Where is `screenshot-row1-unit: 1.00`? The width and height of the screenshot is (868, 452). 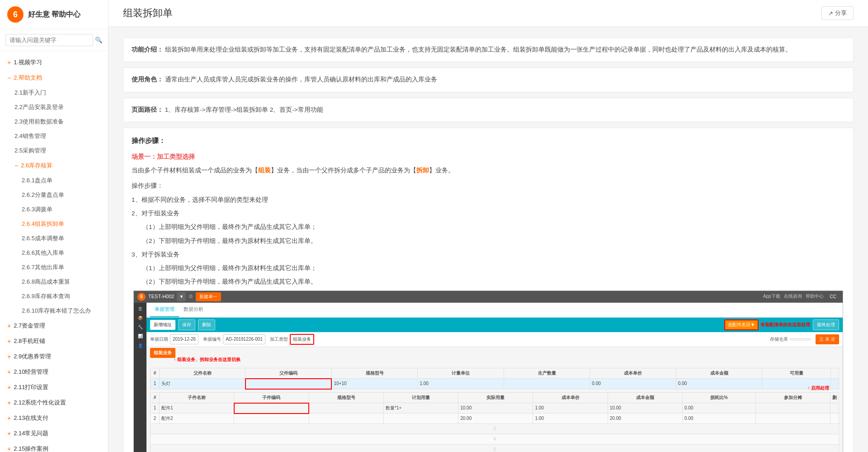
screenshot-row1-unit: 1.00 is located at coordinates (461, 384).